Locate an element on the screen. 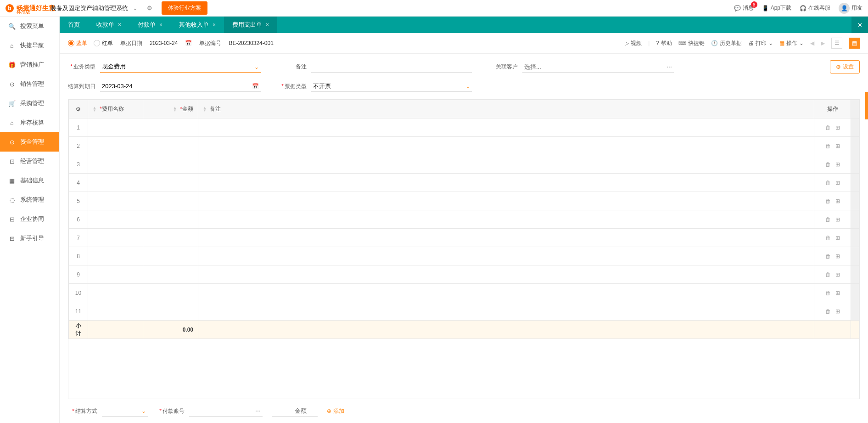 This screenshot has width=868, height=423. sidebar-item-9: ◌系统管理 is located at coordinates (29, 200).